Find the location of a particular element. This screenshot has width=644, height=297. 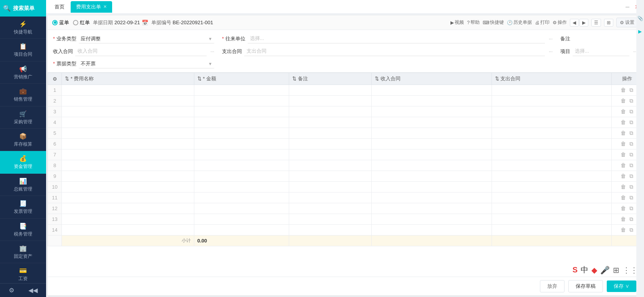

sort-icon-amount: ⇅ is located at coordinates (200, 78).